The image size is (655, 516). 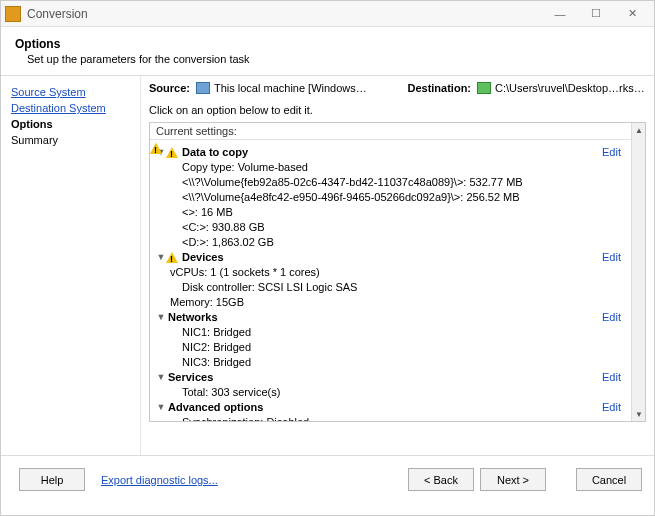 I want to click on edit-link-services: Edit, so click(x=614, y=378).